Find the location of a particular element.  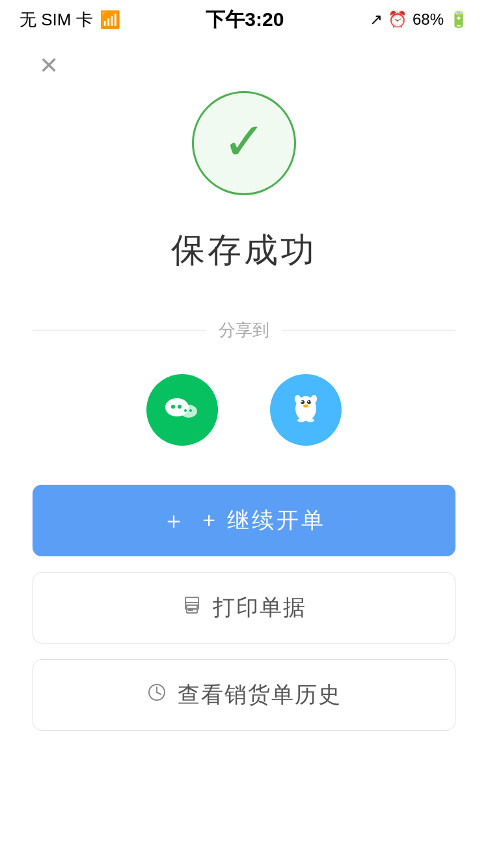

status-left: 无 SIM 卡 📶 is located at coordinates (70, 20).